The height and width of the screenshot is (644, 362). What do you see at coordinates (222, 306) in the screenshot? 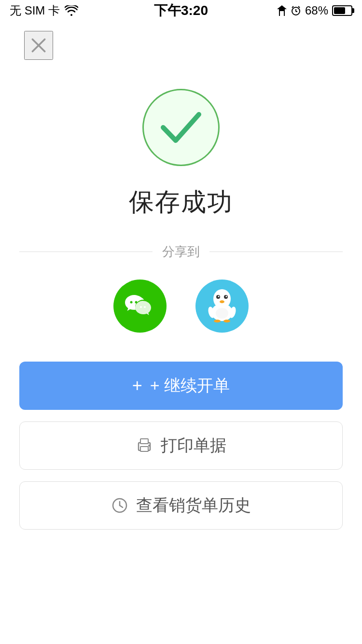
I see `qq-share-button` at bounding box center [222, 306].